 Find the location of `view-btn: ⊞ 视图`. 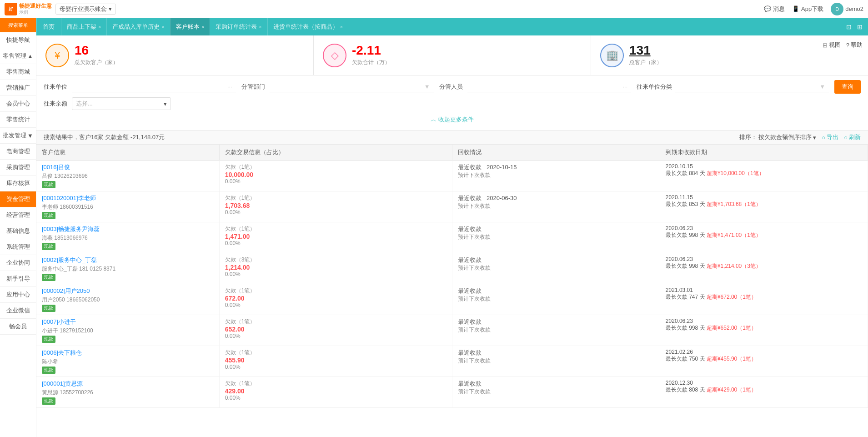

view-btn: ⊞ 视图 is located at coordinates (832, 45).